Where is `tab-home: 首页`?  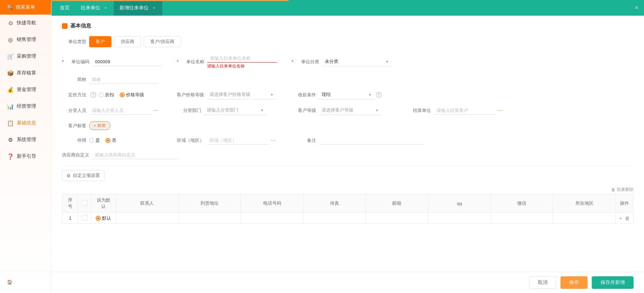 tab-home: 首页 is located at coordinates (65, 8).